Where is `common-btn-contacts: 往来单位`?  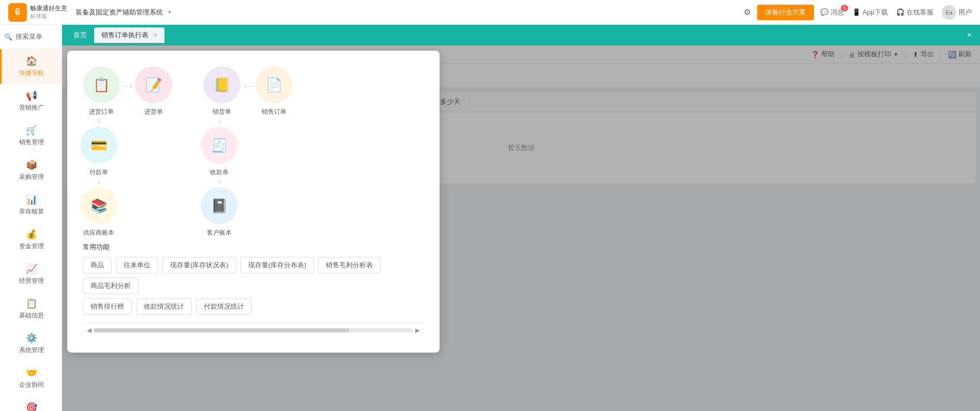 common-btn-contacts: 往来单位 is located at coordinates (137, 265).